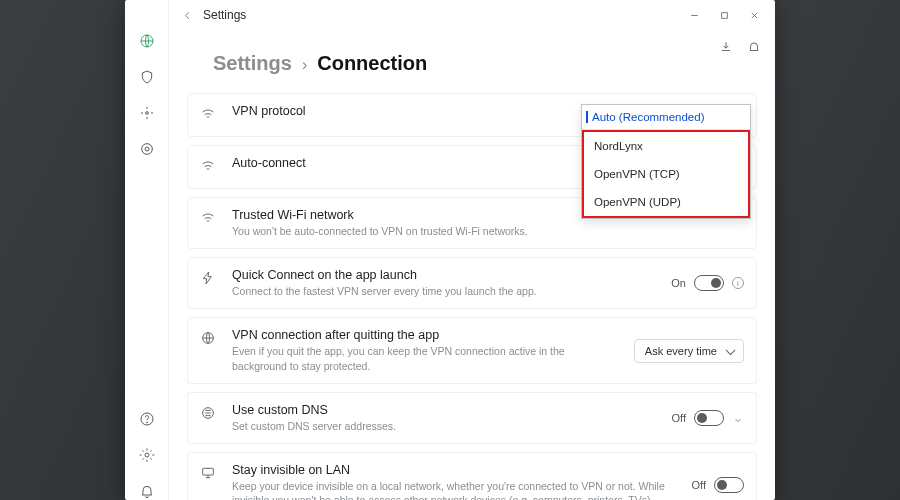  What do you see at coordinates (754, 15) in the screenshot?
I see `close-button` at bounding box center [754, 15].